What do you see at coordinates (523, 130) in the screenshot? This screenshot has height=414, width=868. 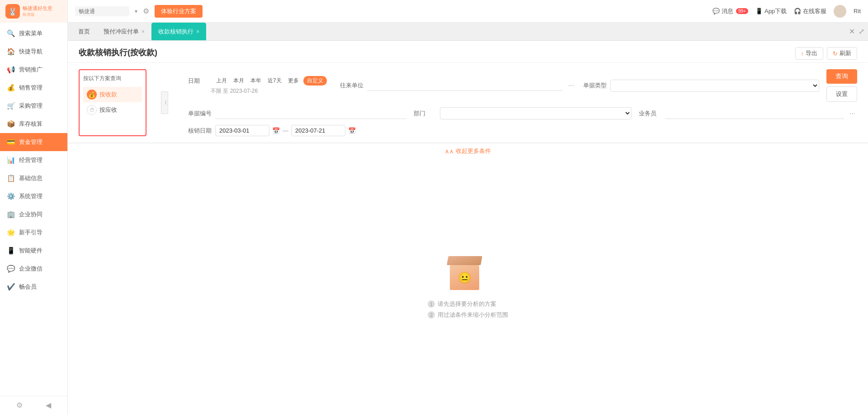 I see `filter-row-3: 核销日期 📅 — 📅` at bounding box center [523, 130].